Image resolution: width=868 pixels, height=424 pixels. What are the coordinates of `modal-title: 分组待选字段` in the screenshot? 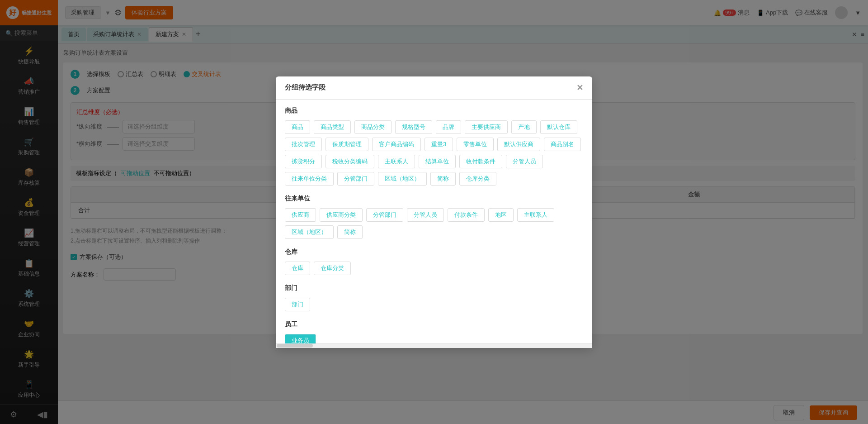 It's located at (305, 88).